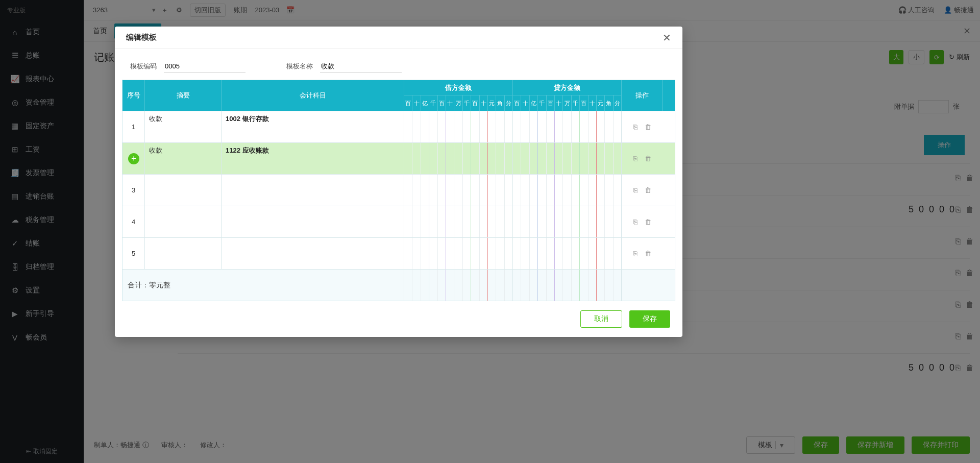  I want to click on row-seq: ＋, so click(134, 158).